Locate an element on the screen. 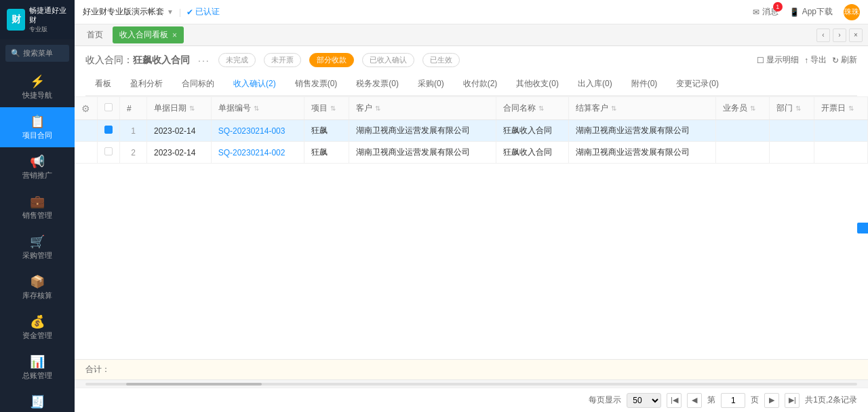 The height and width of the screenshot is (412, 868). close-tab-icon: × is located at coordinates (175, 35).